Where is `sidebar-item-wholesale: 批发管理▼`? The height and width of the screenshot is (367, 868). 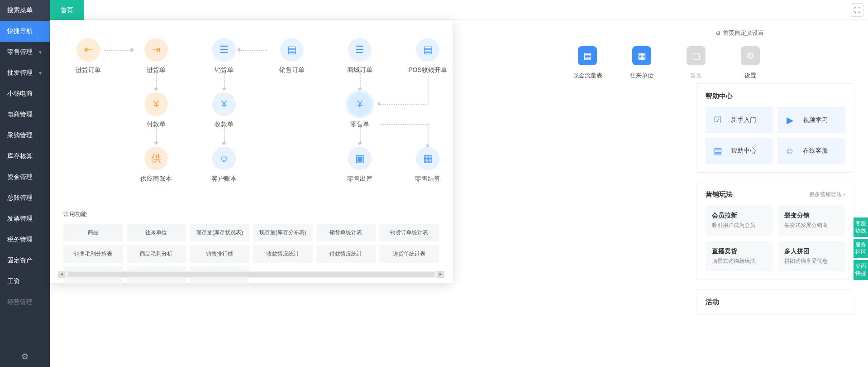 sidebar-item-wholesale: 批发管理▼ is located at coordinates (25, 73).